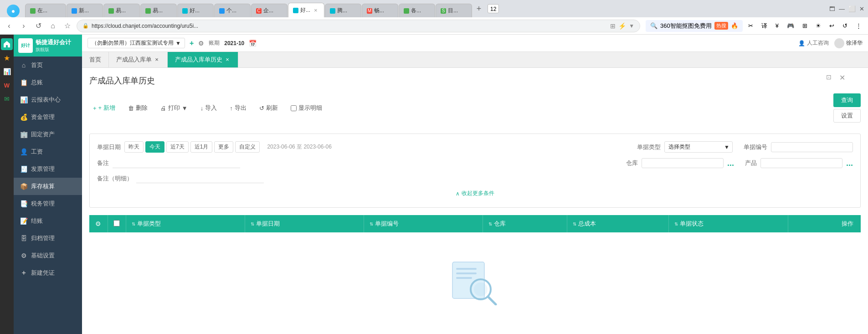  I want to click on table-header-gear: ⚙, so click(98, 224).